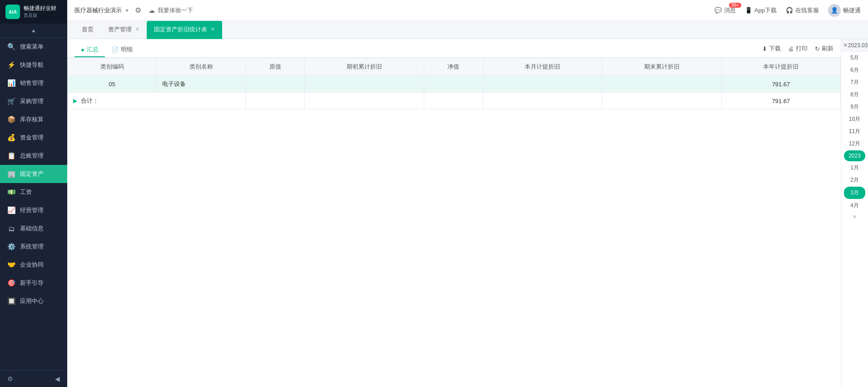  Describe the element at coordinates (34, 247) in the screenshot. I see `sidebar-item-system: ⚙️ 系统管理` at that location.